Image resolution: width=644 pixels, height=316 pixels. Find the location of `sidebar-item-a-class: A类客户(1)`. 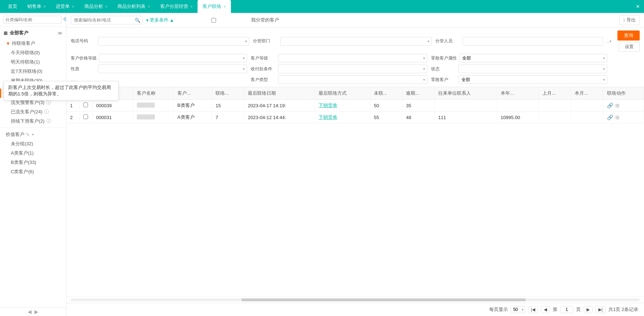

sidebar-item-a-class: A类客户(1) is located at coordinates (33, 153).